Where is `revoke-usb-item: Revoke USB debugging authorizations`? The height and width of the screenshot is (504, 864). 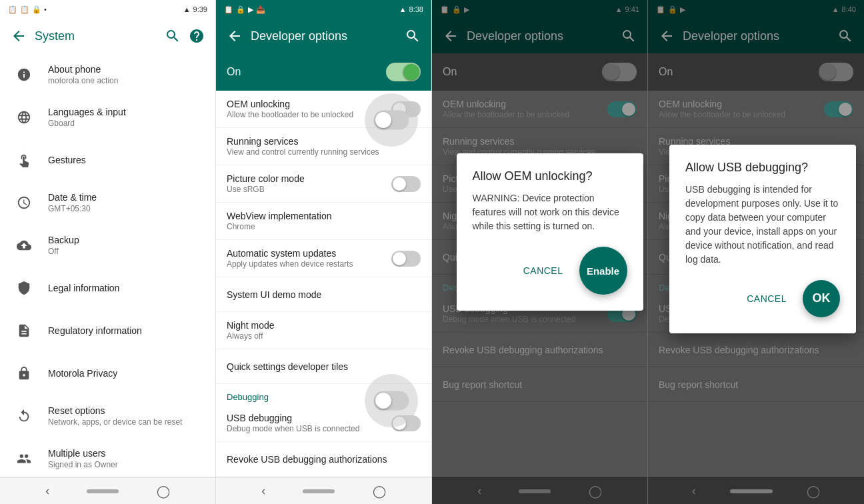 revoke-usb-item: Revoke USB debugging authorizations is located at coordinates (324, 459).